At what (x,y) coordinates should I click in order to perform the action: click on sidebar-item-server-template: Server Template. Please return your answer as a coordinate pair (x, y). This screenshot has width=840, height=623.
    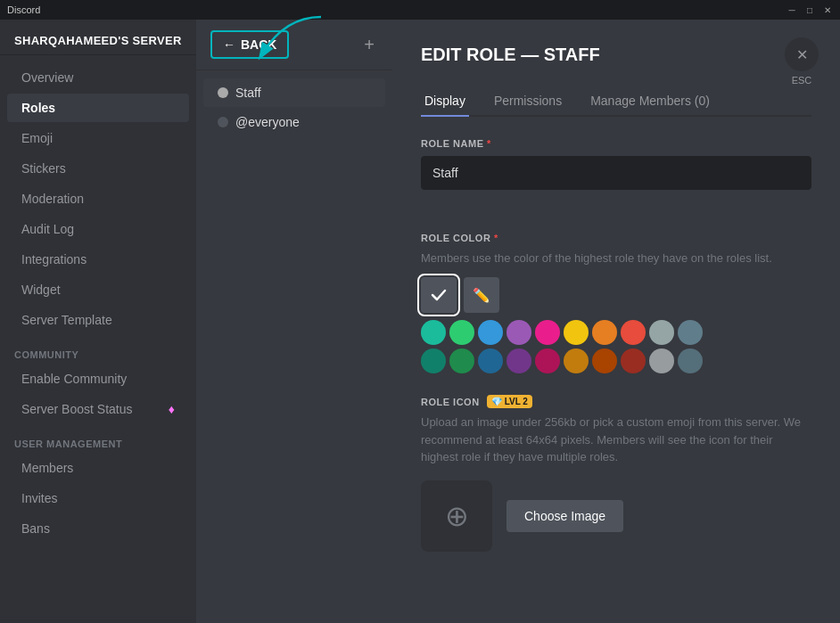
    Looking at the image, I should click on (98, 320).